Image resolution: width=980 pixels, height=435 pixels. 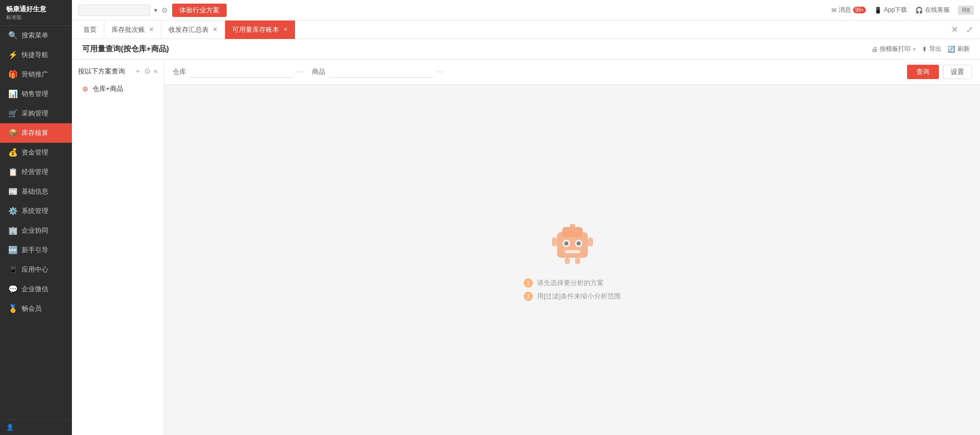 What do you see at coordinates (35, 270) in the screenshot?
I see `sidebar-item-label: 应用中心` at bounding box center [35, 270].